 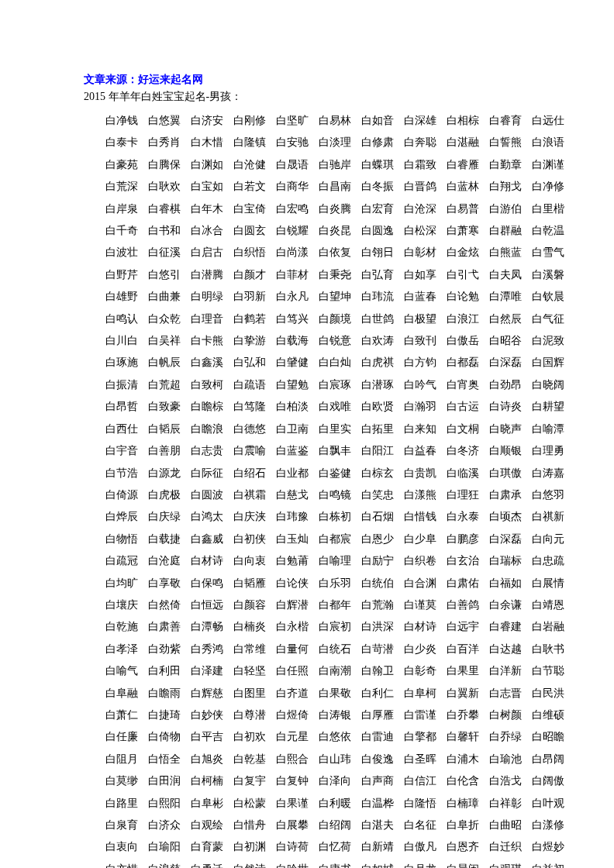 I want to click on name-item: 白炎腾, so click(x=335, y=209).